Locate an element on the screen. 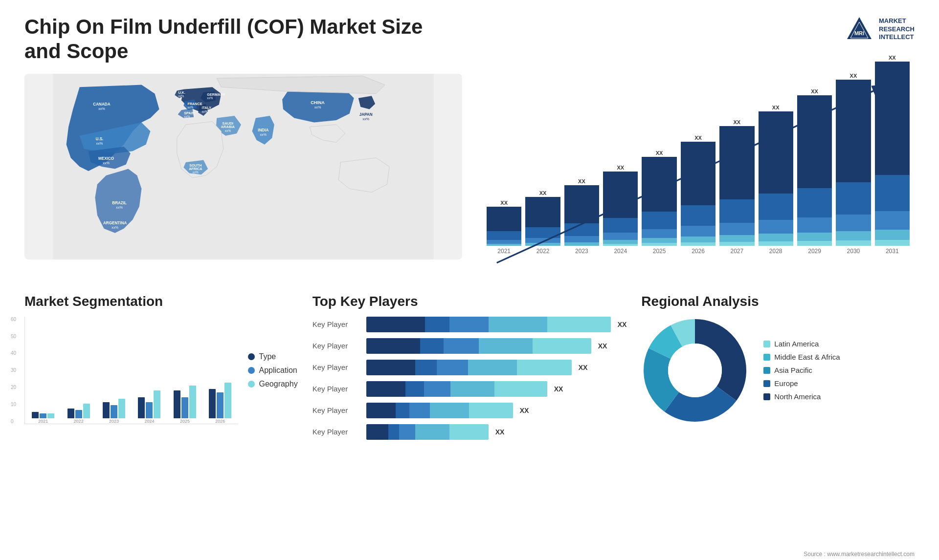 The width and height of the screenshot is (939, 560). player-label-5: Key Player is located at coordinates (337, 410).